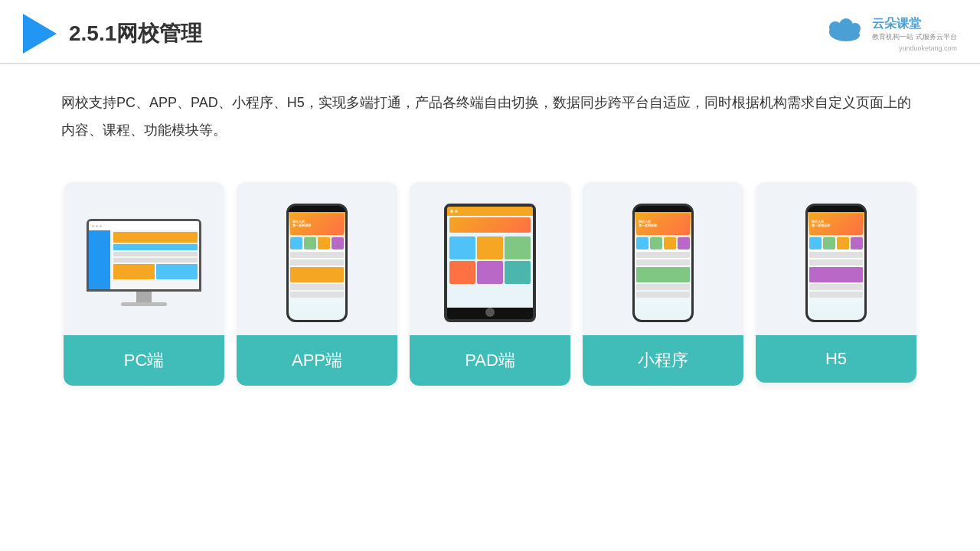  Describe the element at coordinates (663, 360) in the screenshot. I see `card-miniapp-label: 小程序` at that location.